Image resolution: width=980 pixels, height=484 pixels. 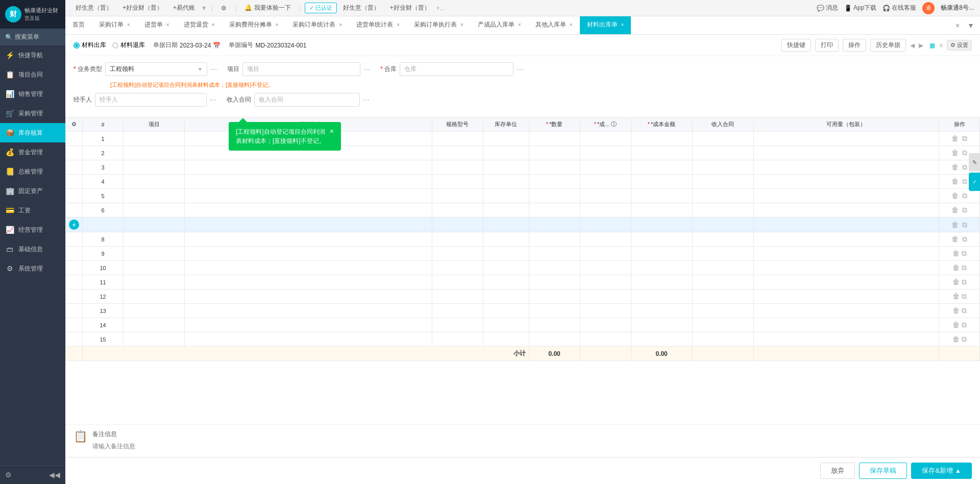 What do you see at coordinates (956, 282) in the screenshot?
I see `delete-row-11-btn: 🗑` at bounding box center [956, 282].